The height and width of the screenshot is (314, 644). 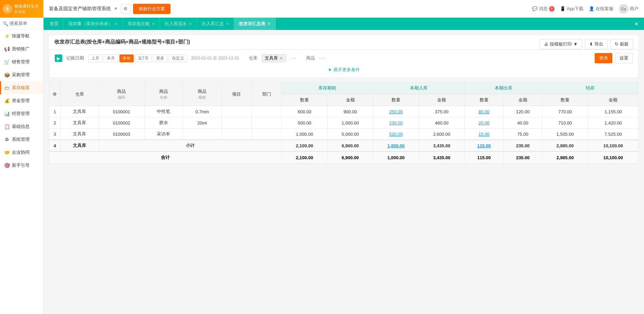 What do you see at coordinates (22, 75) in the screenshot?
I see `sidebar-item-purchase: 📦 采购管理` at bounding box center [22, 75].